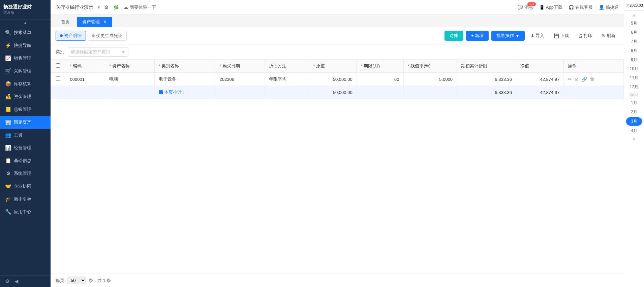  What do you see at coordinates (634, 131) in the screenshot?
I see `timeline-month: 4月` at bounding box center [634, 131].